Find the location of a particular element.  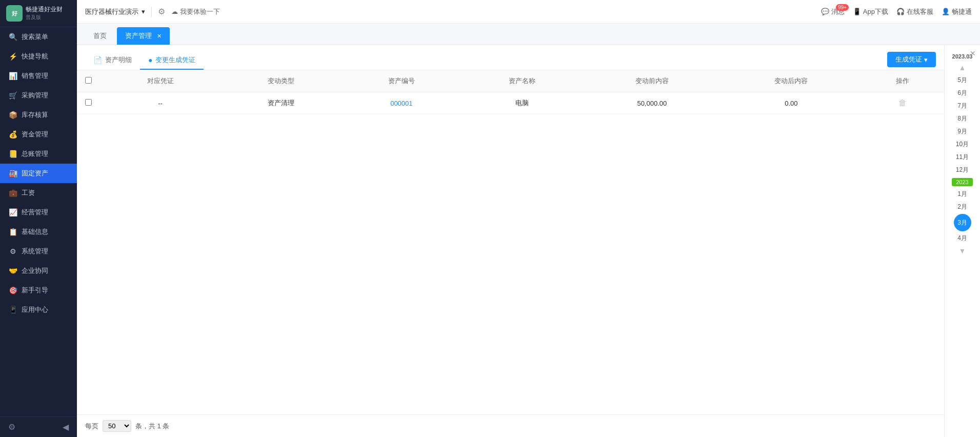

company-selector: 医疗器械行业演示 ▾ is located at coordinates (115, 12).